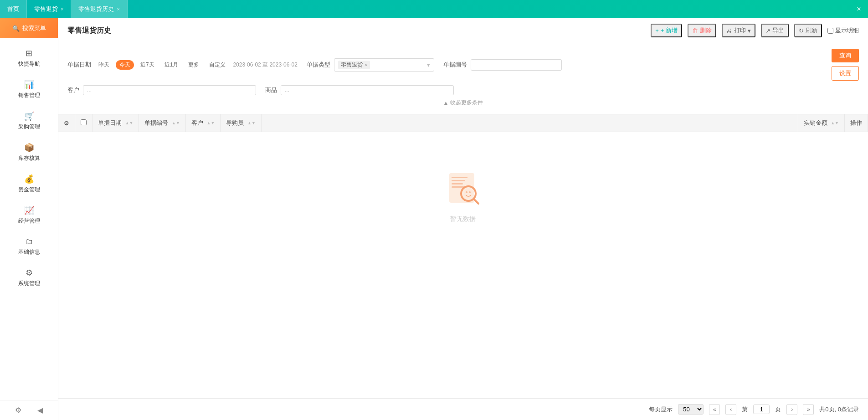 Image resolution: width=868 pixels, height=420 pixels. I want to click on query-button: 查询, so click(845, 56).